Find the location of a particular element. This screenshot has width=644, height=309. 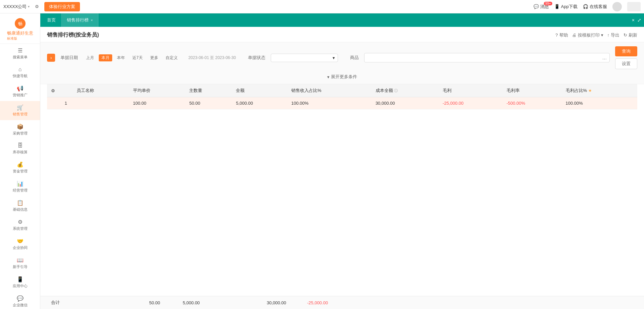

tab-close-window-icon: × is located at coordinates (633, 20).